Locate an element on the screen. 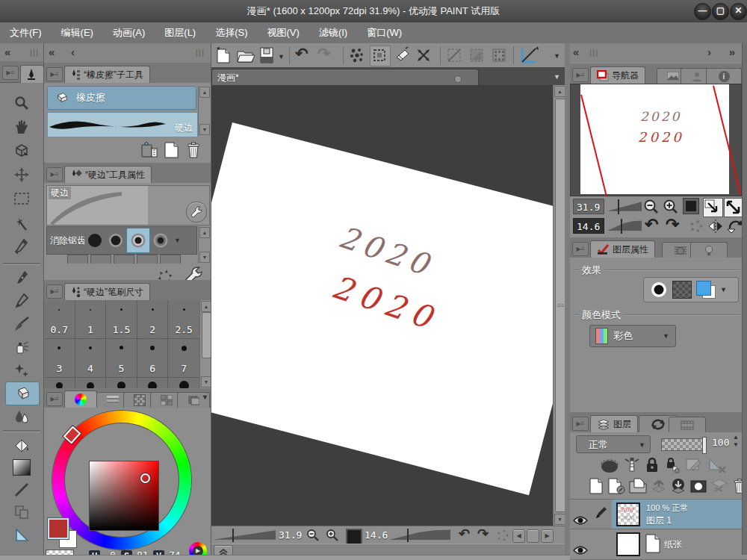 The width and height of the screenshot is (747, 560). nav-flip-horizontal-button is located at coordinates (716, 226).